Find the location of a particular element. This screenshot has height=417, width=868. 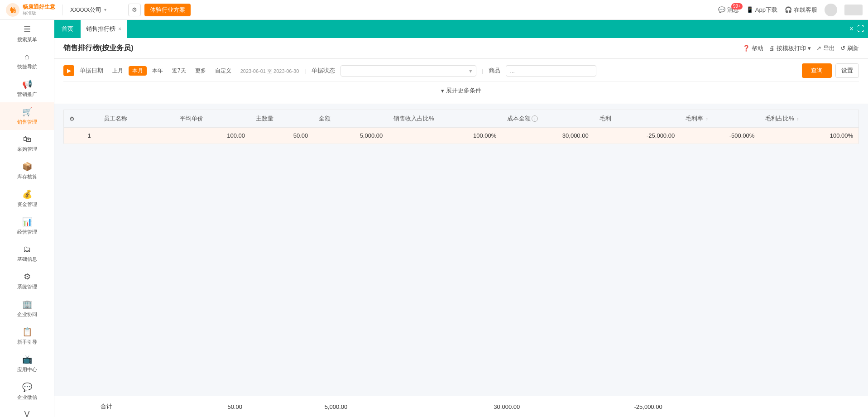

gross-pct-sort-icon: ↕ is located at coordinates (798, 119).